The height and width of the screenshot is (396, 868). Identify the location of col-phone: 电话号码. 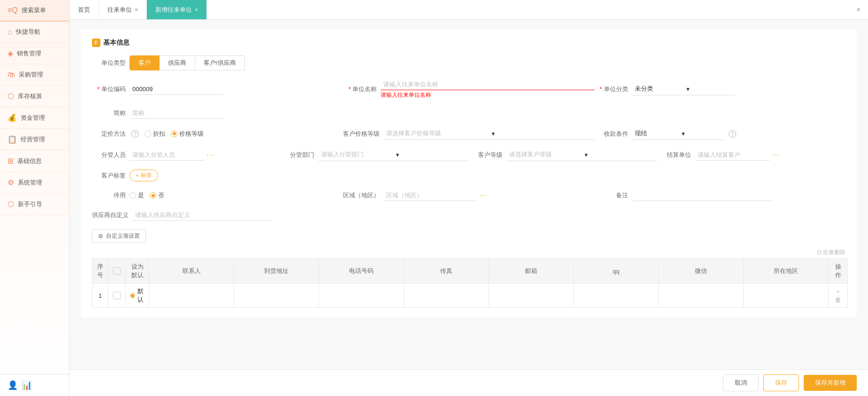
(361, 272).